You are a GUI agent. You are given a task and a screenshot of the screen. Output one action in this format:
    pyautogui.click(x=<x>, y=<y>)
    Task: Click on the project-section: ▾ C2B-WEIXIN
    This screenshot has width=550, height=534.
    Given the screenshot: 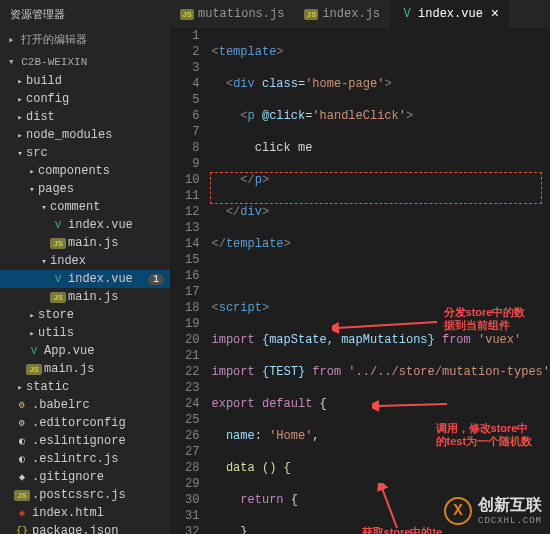 What is the action you would take?
    pyautogui.click(x=85, y=62)
    